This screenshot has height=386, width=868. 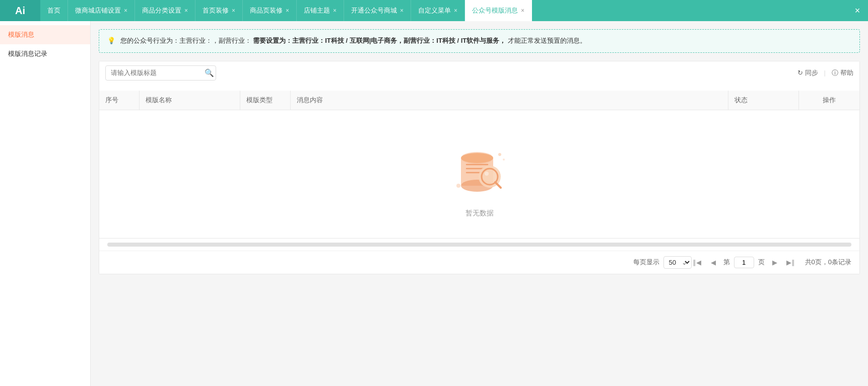 I want to click on tab-homepage-close: ×, so click(x=234, y=11).